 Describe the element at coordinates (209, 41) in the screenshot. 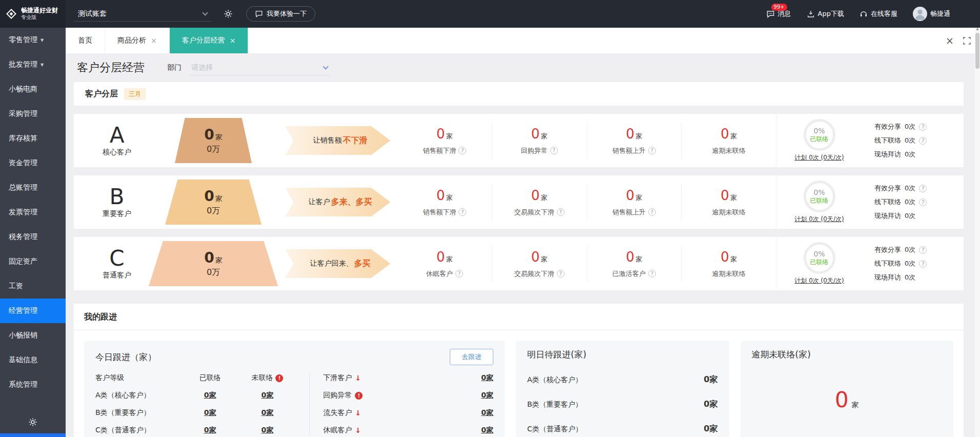

I see `tab-customer-segmentation: 客户分层经营×` at that location.